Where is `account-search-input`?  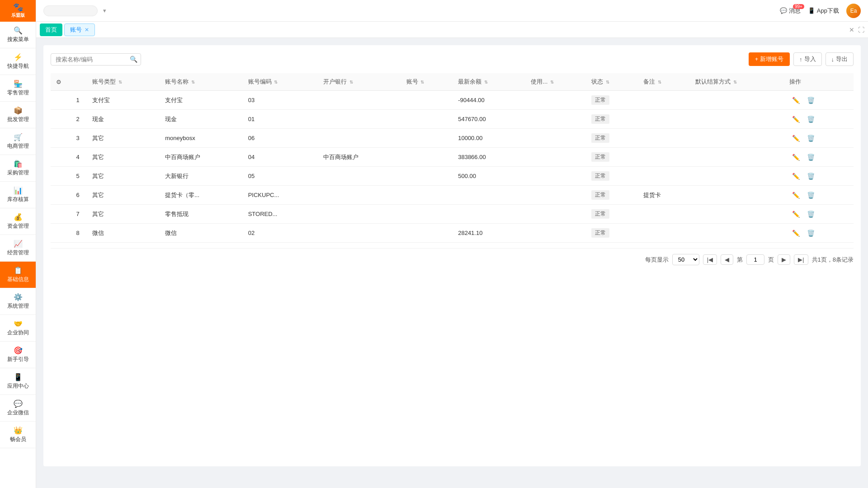
account-search-input is located at coordinates (96, 60).